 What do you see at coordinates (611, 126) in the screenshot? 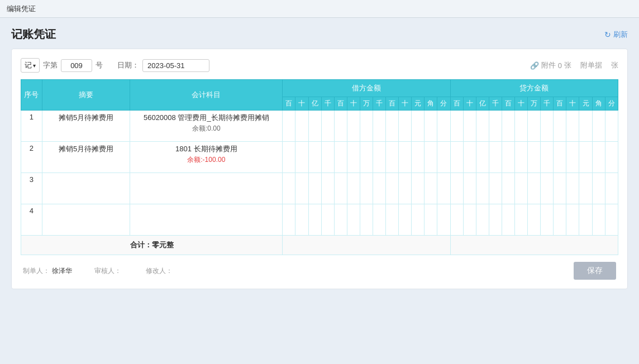
I see `row1-c13` at bounding box center [611, 126].